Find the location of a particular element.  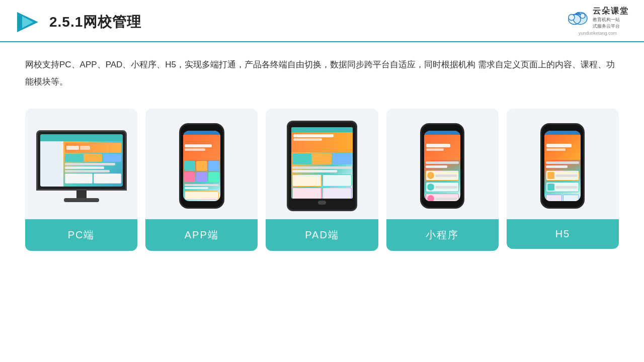

miniapp-image-area is located at coordinates (443, 164).